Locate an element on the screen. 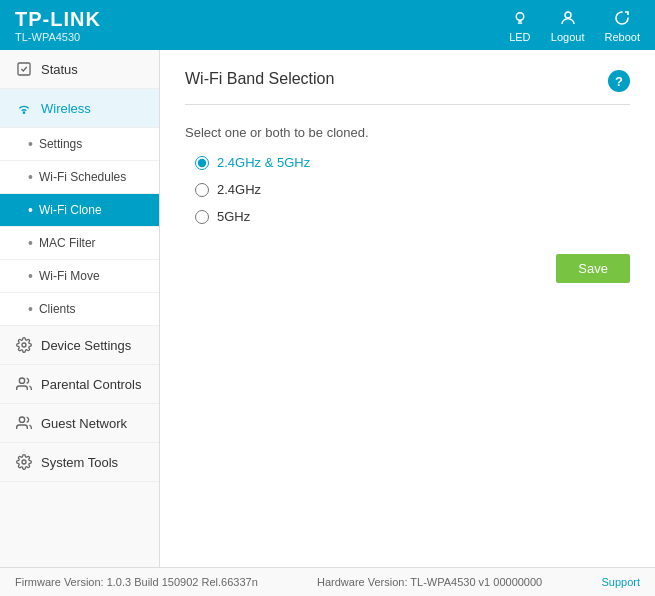  sidebar-item-parental-controls-label: Parental Controls is located at coordinates (91, 384).